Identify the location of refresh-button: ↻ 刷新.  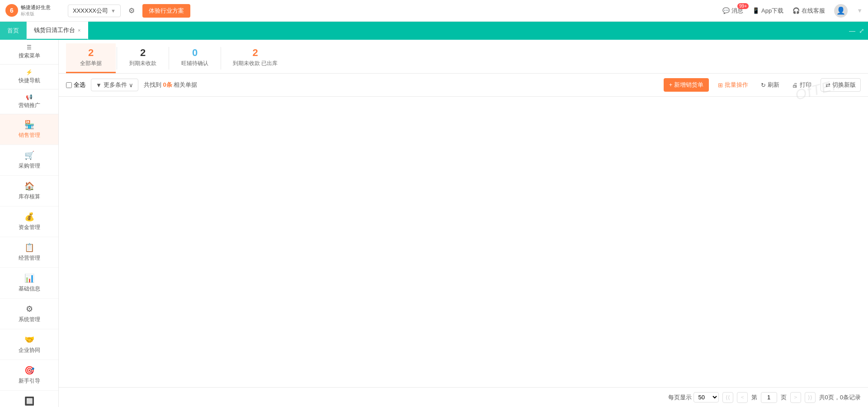
(770, 85).